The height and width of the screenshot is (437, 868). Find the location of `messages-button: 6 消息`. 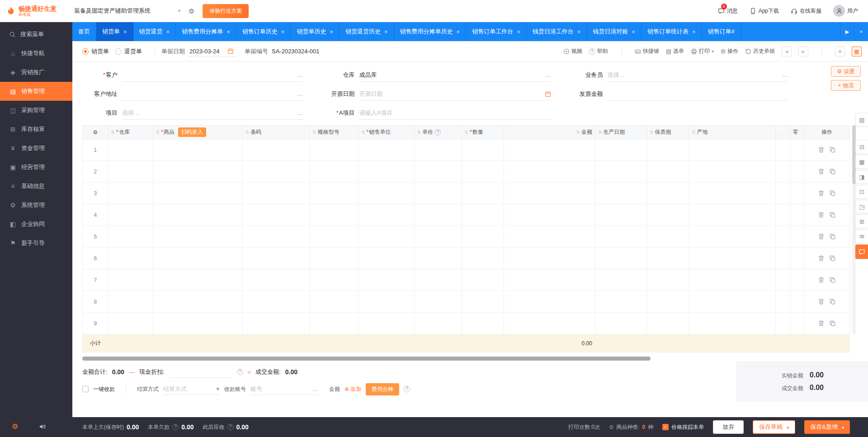

messages-button: 6 消息 is located at coordinates (728, 11).